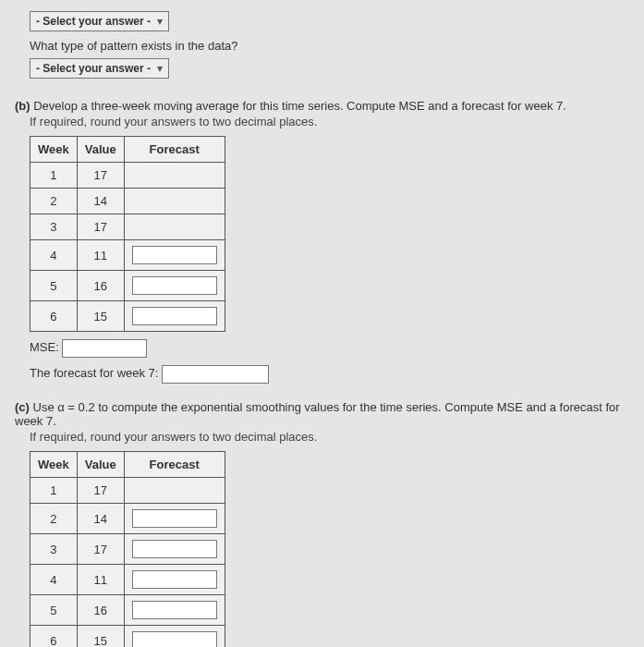 The width and height of the screenshot is (644, 647). Describe the element at coordinates (175, 519) in the screenshot. I see `forecast-c-w2` at that location.